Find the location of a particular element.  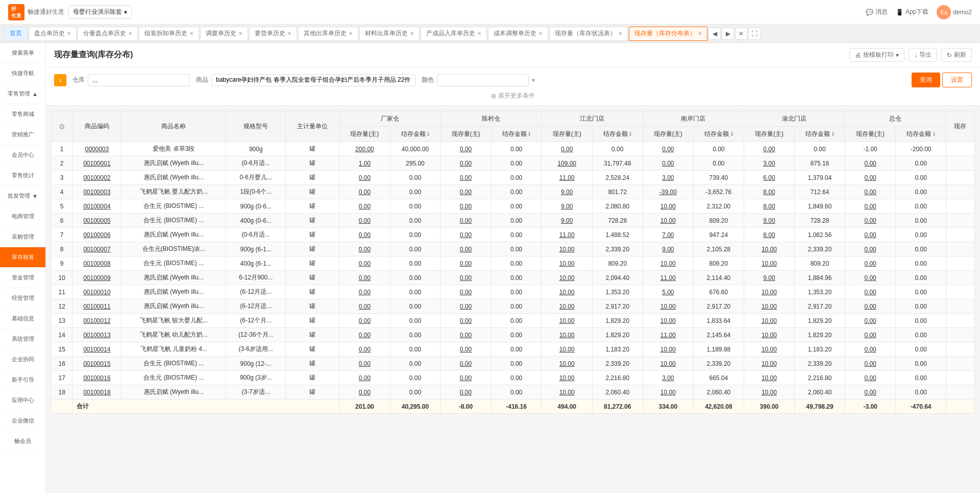

row-code: 00100004 is located at coordinates (97, 206).